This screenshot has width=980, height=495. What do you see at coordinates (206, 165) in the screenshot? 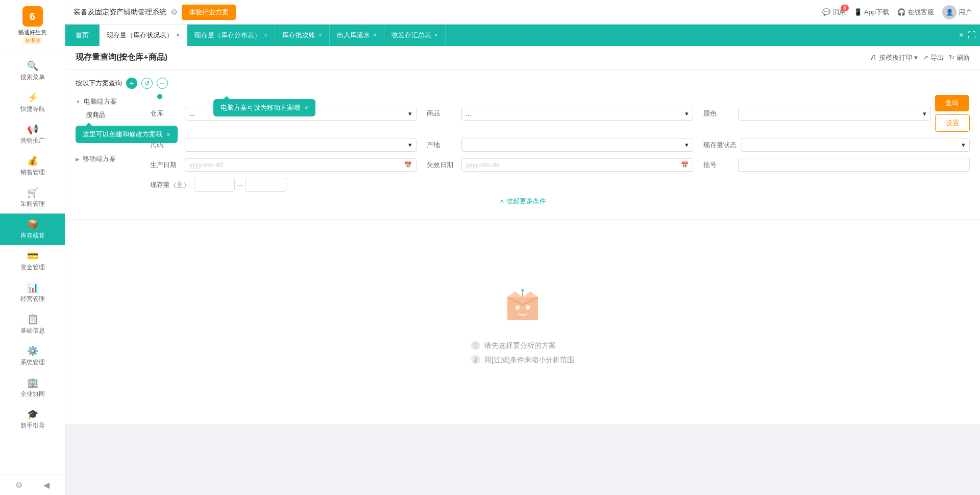
I see `production-date-value: yyyy-mm-dd` at bounding box center [206, 165].